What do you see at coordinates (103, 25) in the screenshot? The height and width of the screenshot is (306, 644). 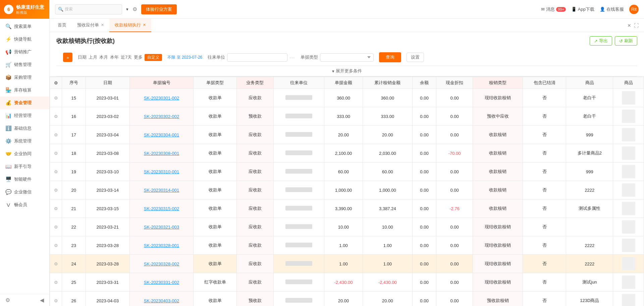 I see `tab-prepay-close-icon: ✕` at bounding box center [103, 25].